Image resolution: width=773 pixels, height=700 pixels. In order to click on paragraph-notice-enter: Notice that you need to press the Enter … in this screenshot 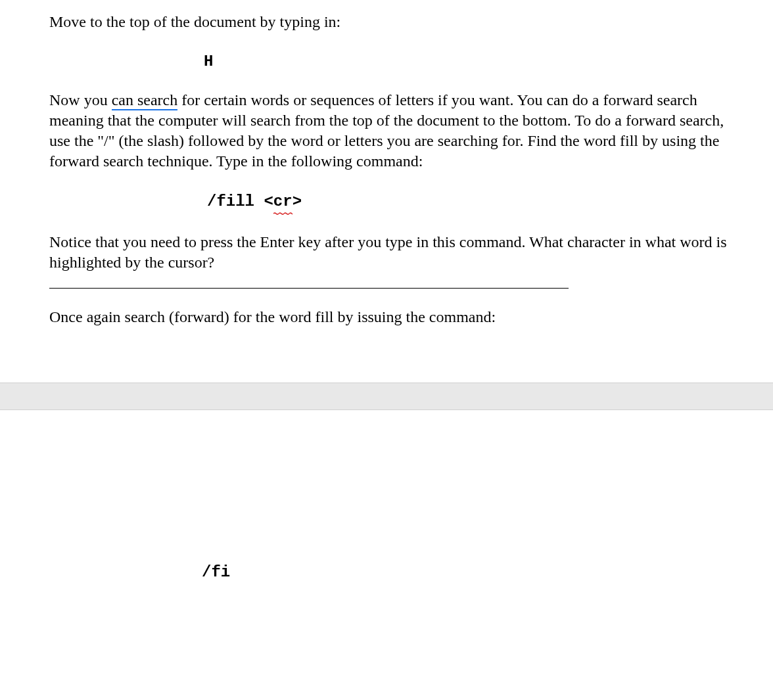, I will do `click(388, 252)`.